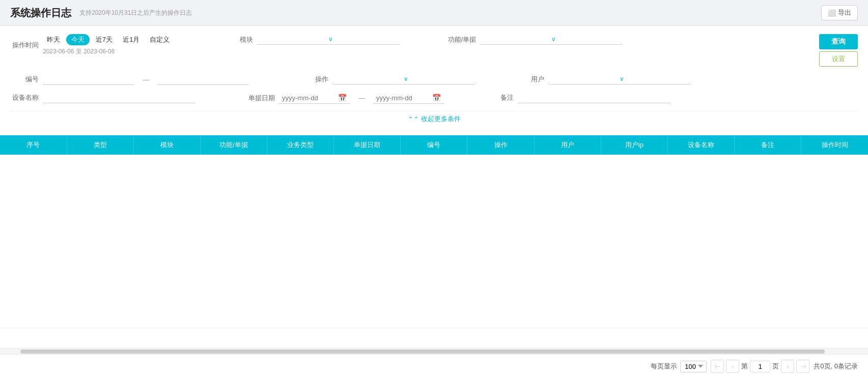 The image size is (868, 378). What do you see at coordinates (803, 366) in the screenshot?
I see `last-page-btn: ⊣` at bounding box center [803, 366].